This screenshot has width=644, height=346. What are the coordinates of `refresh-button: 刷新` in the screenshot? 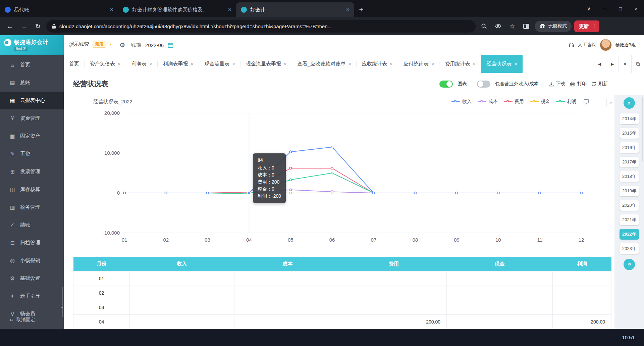 It's located at (600, 84).